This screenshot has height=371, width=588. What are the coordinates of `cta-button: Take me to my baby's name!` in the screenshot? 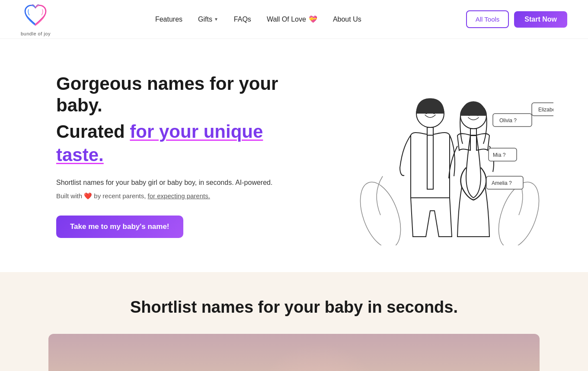 It's located at (120, 227).